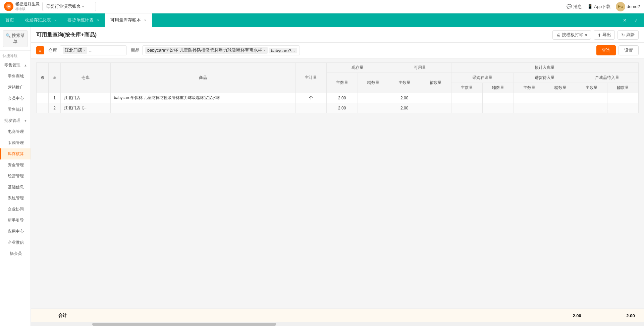  I want to click on footer-total-label: 合计, so click(75, 316).